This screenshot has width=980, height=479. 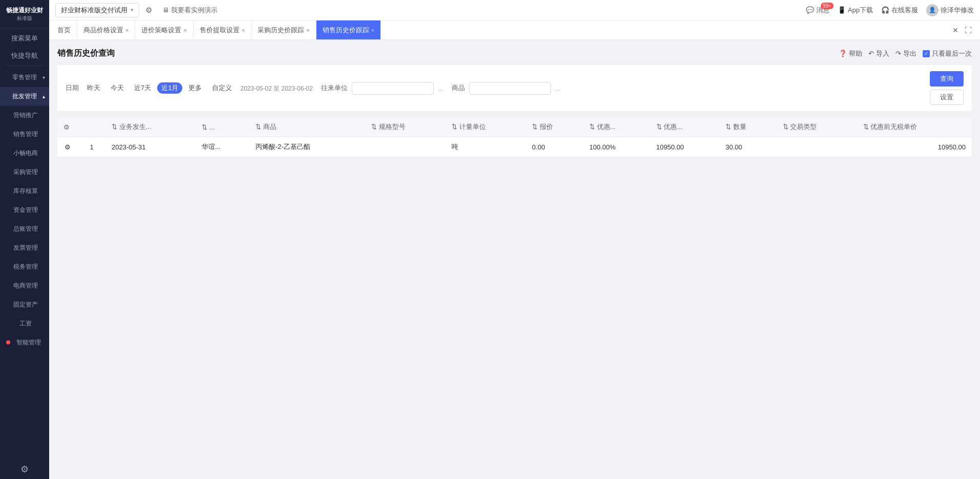 What do you see at coordinates (900, 10) in the screenshot?
I see `online-service-button: 🎧 在线客服` at bounding box center [900, 10].